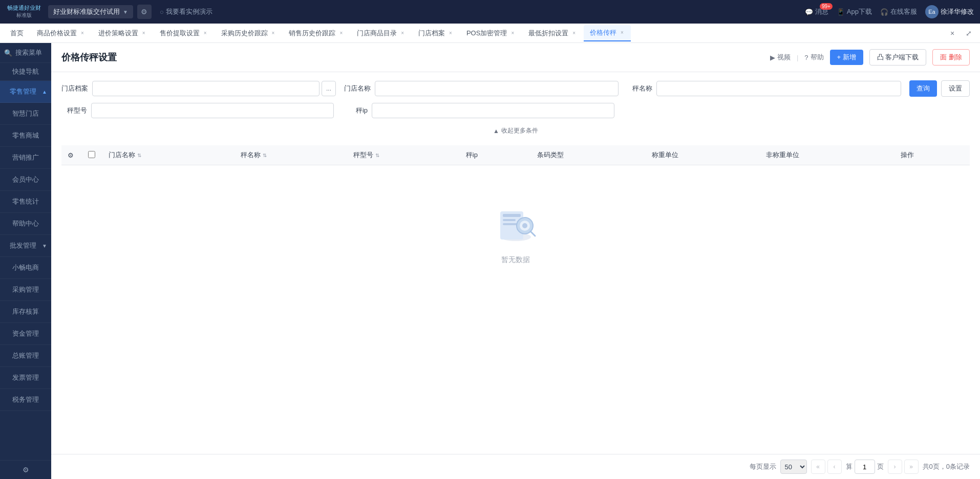 The width and height of the screenshot is (980, 479). I want to click on sidebar-item-inventory: 库存核算, so click(26, 312).